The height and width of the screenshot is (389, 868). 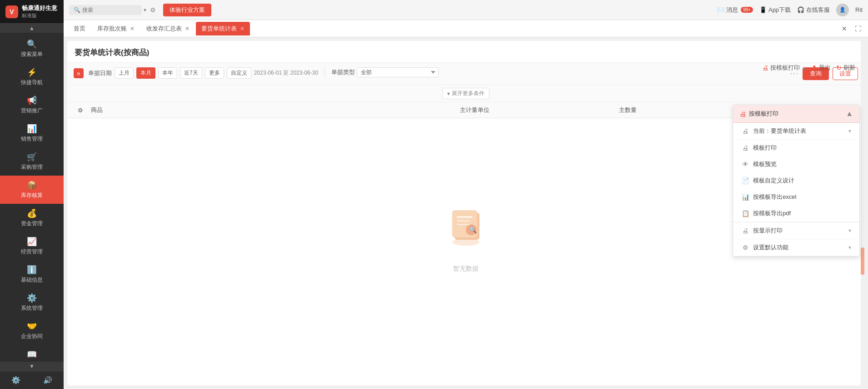 What do you see at coordinates (802, 148) in the screenshot?
I see `print-template-item-label: 模板打印` at bounding box center [802, 148].